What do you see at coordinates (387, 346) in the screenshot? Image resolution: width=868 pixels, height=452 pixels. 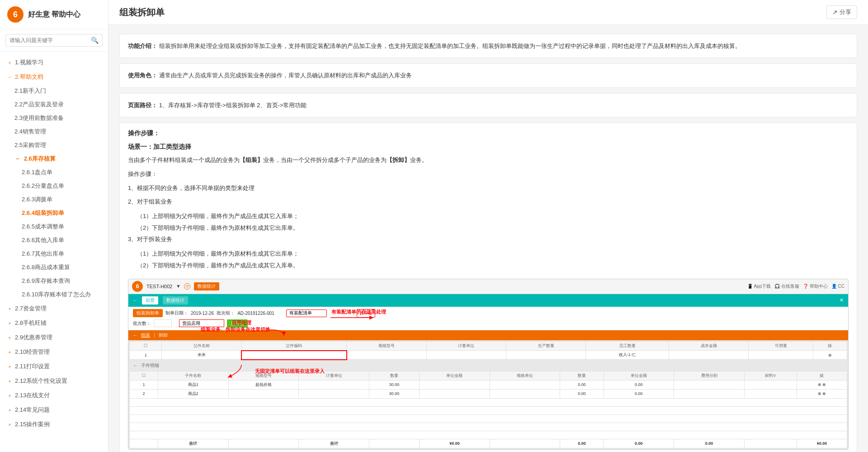 I see `mock-uth-3: 规格型号` at bounding box center [387, 346].